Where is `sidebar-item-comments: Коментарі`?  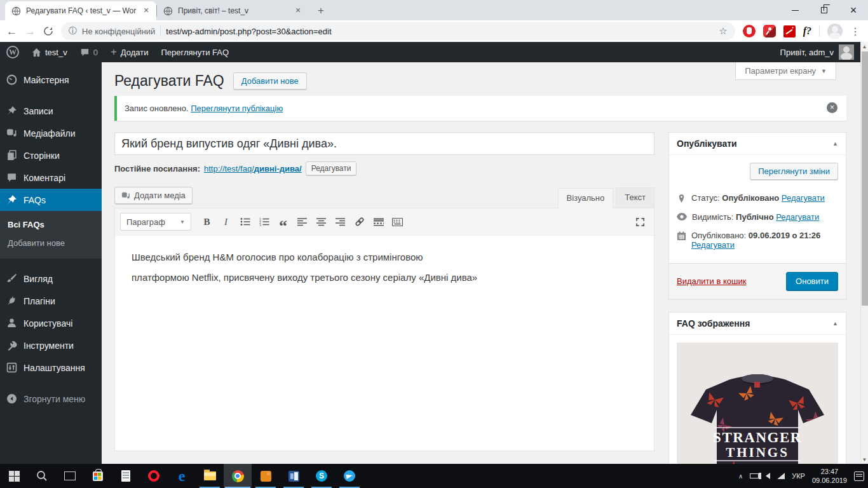
sidebar-item-comments: Коментарі is located at coordinates (51, 178).